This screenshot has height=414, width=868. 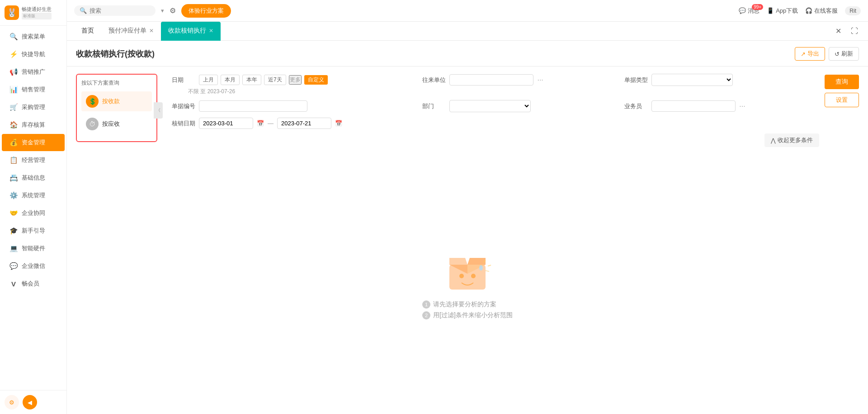 I want to click on quicknav-icon: ⚡, so click(x=14, y=54).